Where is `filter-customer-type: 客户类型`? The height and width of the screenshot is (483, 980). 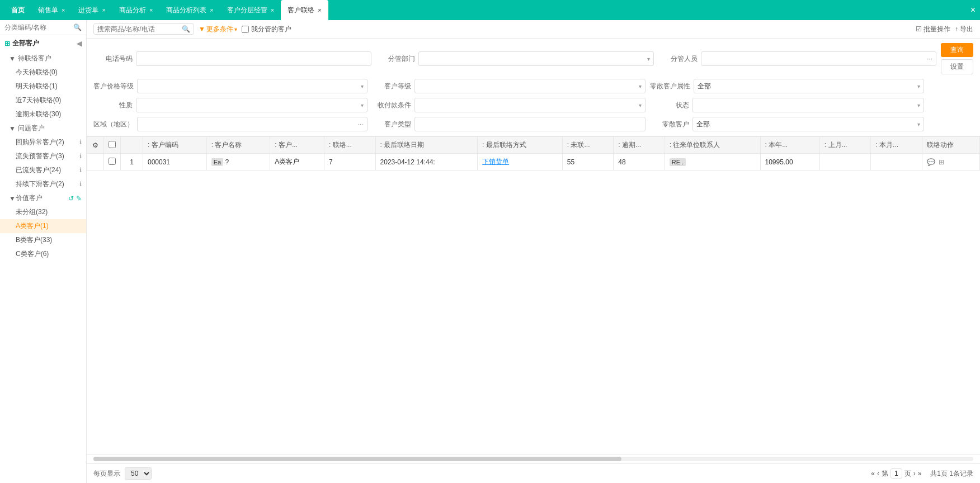
filter-customer-type: 客户类型 is located at coordinates (509, 124).